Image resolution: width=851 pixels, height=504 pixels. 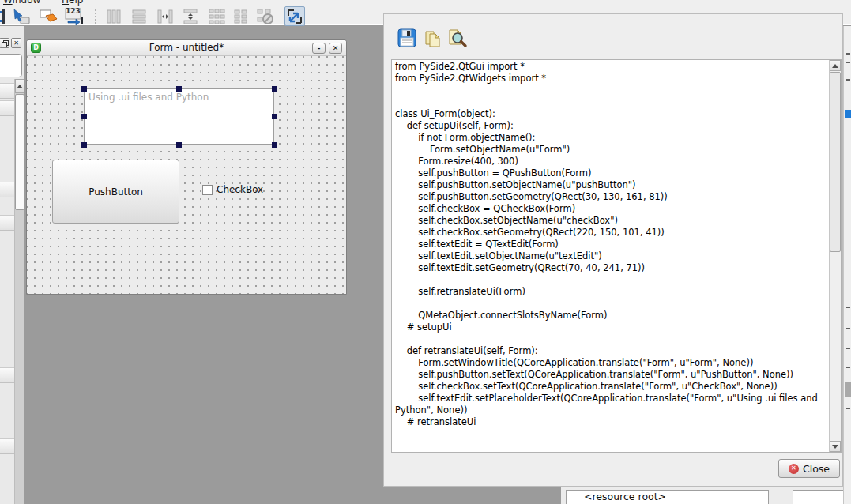 I want to click on widget-box-scrollbar, so click(x=19, y=291).